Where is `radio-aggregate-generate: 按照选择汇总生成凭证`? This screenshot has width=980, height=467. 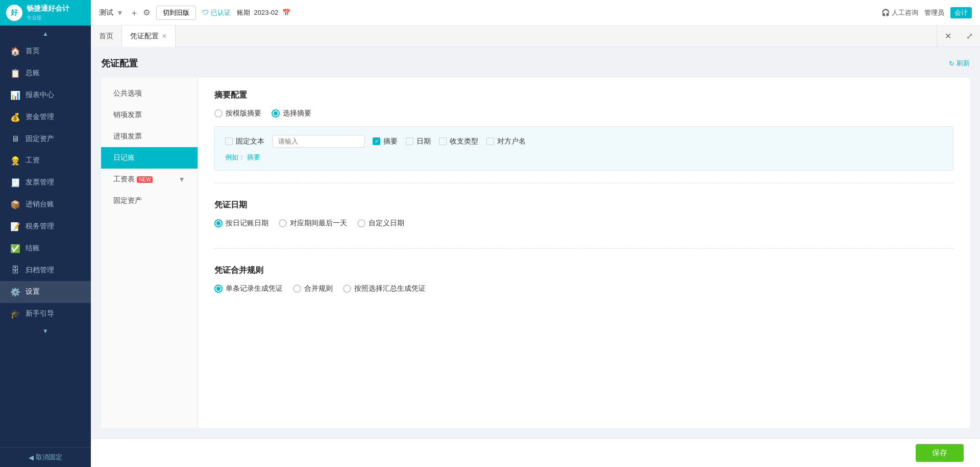 radio-aggregate-generate: 按照选择汇总生成凭证 is located at coordinates (384, 289).